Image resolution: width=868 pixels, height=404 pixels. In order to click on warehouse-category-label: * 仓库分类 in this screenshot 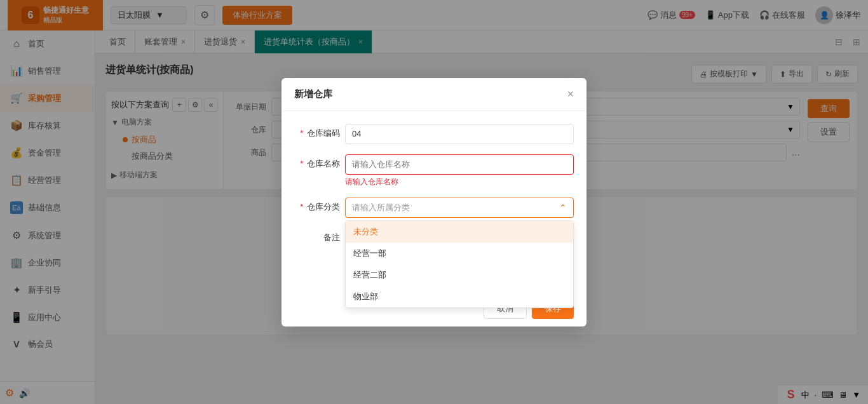, I will do `click(320, 205)`.